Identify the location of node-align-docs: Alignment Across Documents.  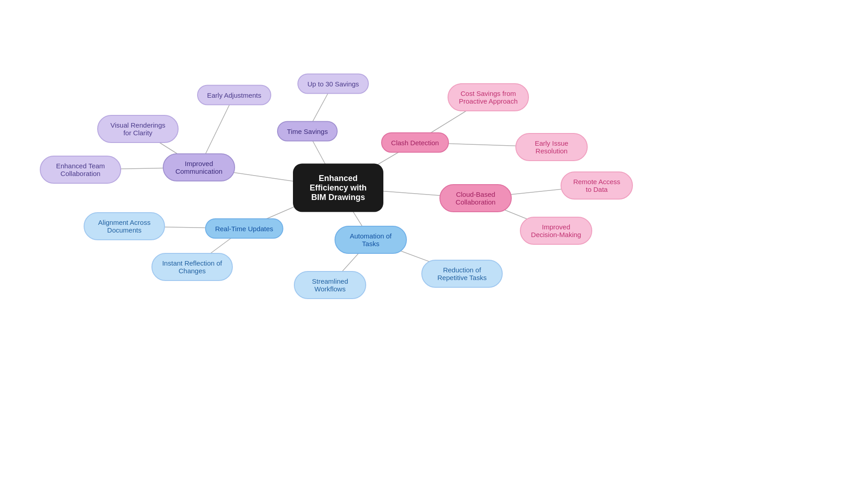
(124, 226).